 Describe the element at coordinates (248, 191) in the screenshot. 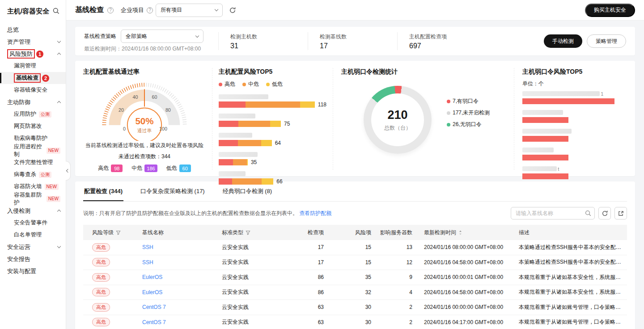

I see `tab-classic-weak-password: 经典弱口令检测 (8)` at that location.